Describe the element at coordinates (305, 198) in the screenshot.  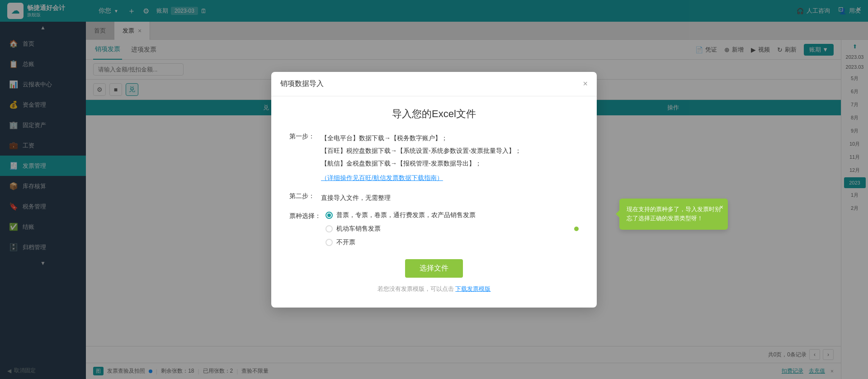
I see `step2-label: 第二步：` at that location.